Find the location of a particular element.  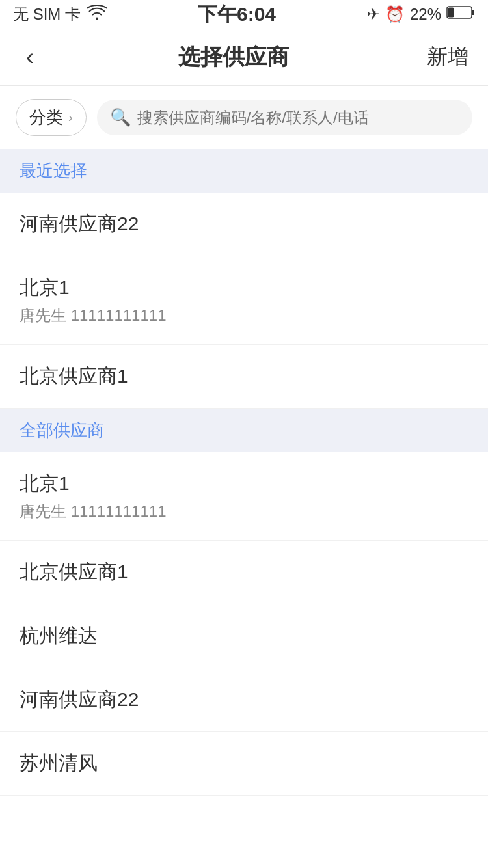

recent-section-label: 最近选择 is located at coordinates (53, 170).